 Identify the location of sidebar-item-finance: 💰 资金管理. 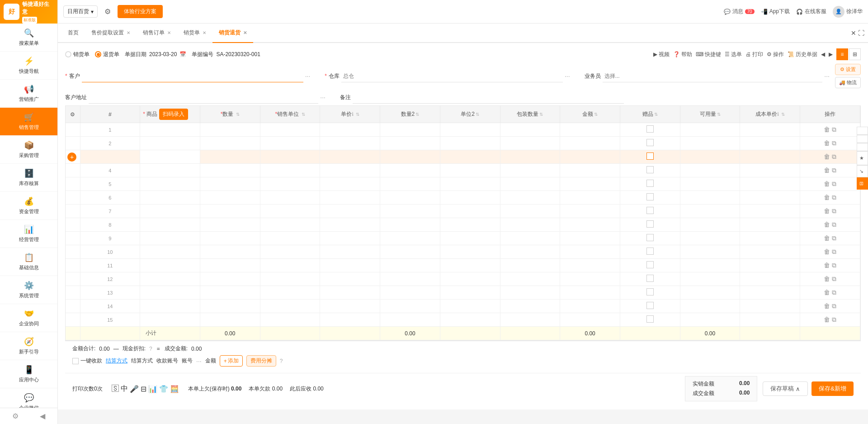
(29, 206).